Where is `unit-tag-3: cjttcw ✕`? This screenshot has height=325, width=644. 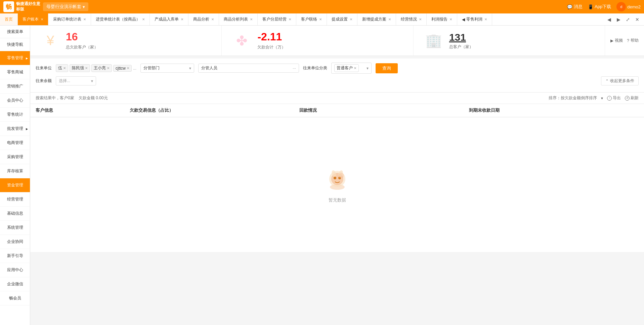 unit-tag-3: cjttcw ✕ is located at coordinates (122, 68).